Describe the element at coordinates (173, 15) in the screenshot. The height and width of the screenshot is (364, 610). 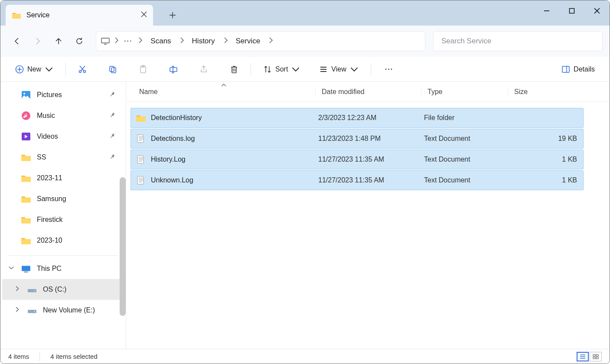
I see `new-tab-button` at that location.